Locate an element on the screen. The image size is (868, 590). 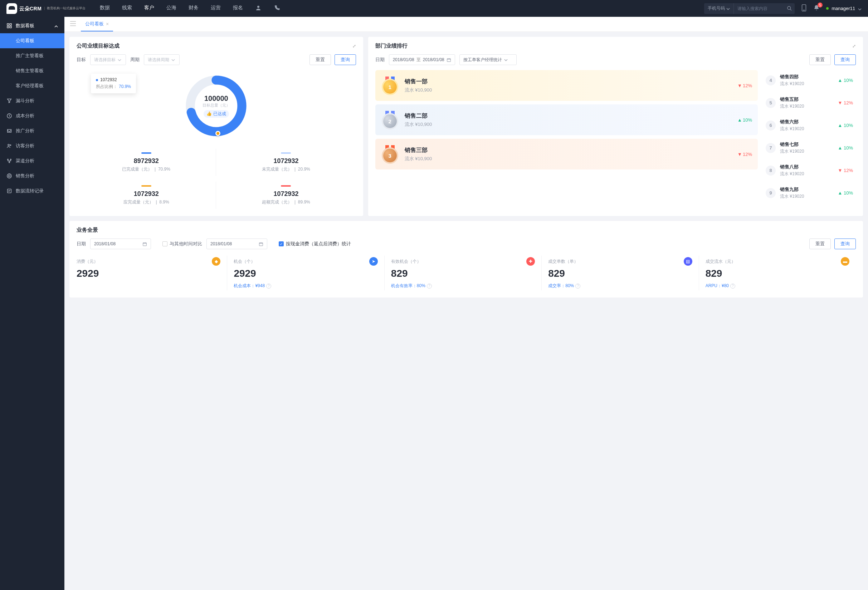
filter-target-select: 请选择目标 is located at coordinates (108, 60).